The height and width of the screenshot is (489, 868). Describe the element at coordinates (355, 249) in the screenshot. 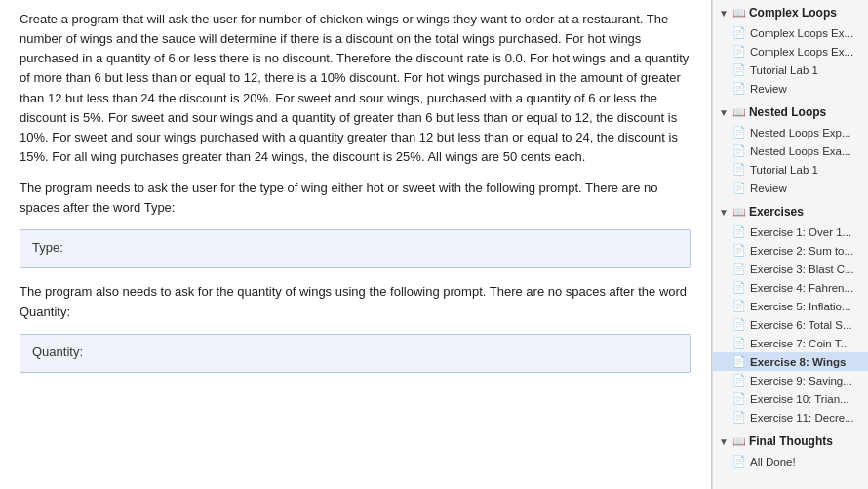

I see `type-input-box: Type:` at that location.